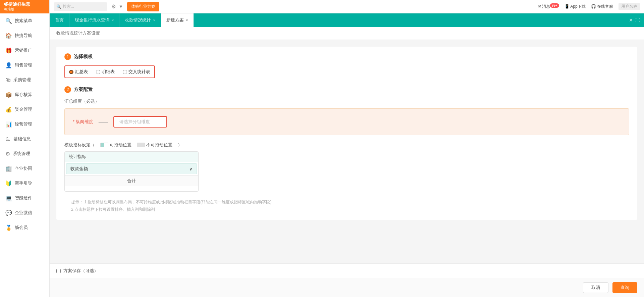 The width and height of the screenshot is (644, 297). Describe the element at coordinates (9, 50) in the screenshot. I see `marketing-icon: 🎁` at that location.